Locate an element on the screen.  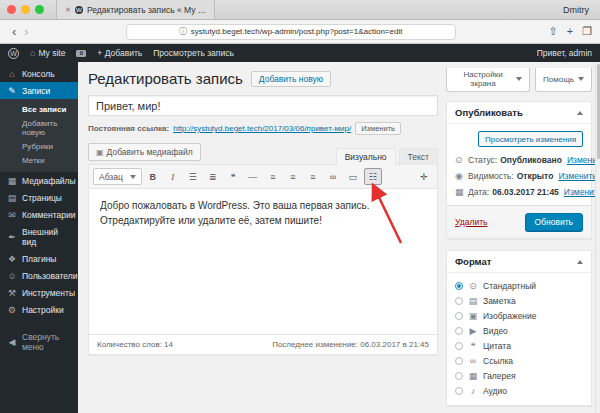
address-field: ⓘ systutyd.beget.tech/wp-admin/post.php?… is located at coordinates (291, 32).